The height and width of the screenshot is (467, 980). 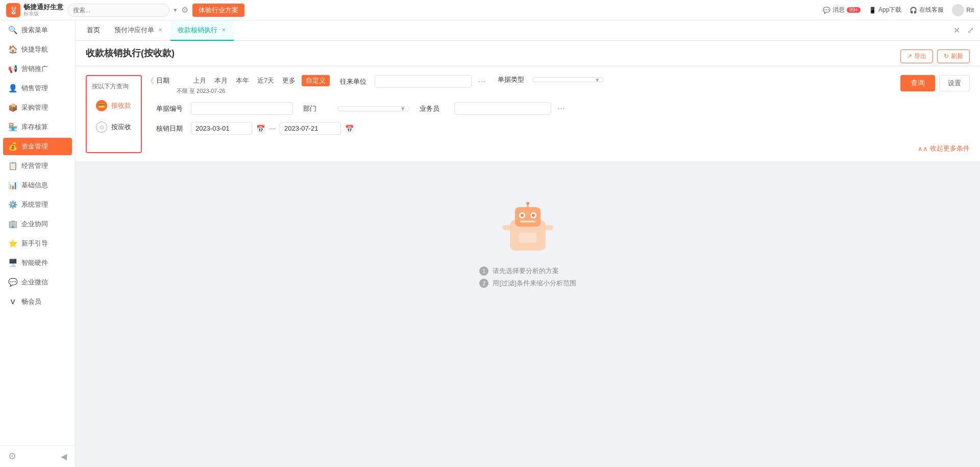 I want to click on empty-text: 1 请先选择要分析的方案 2 用[过滤]条件来缩小分析范围, so click(x=528, y=277).